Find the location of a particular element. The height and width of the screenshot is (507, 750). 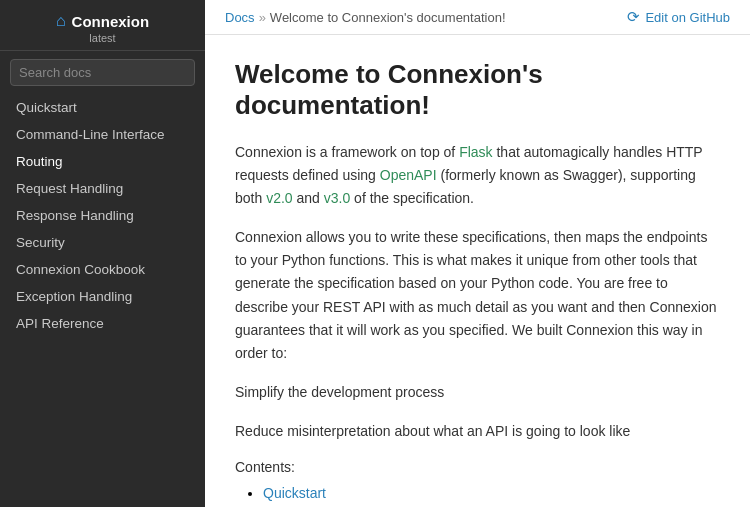

v20-link: v2.0 is located at coordinates (279, 198).